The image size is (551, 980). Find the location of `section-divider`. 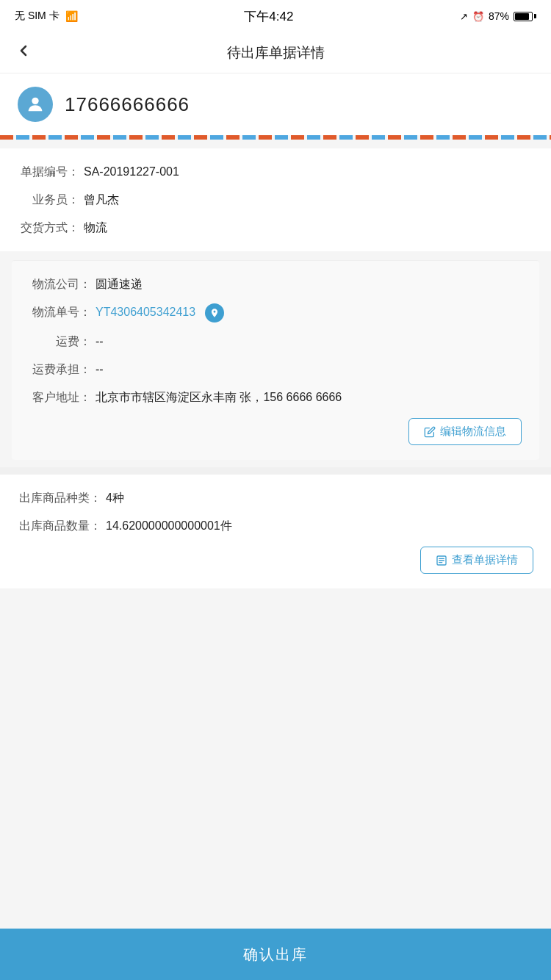

section-divider is located at coordinates (276, 471).